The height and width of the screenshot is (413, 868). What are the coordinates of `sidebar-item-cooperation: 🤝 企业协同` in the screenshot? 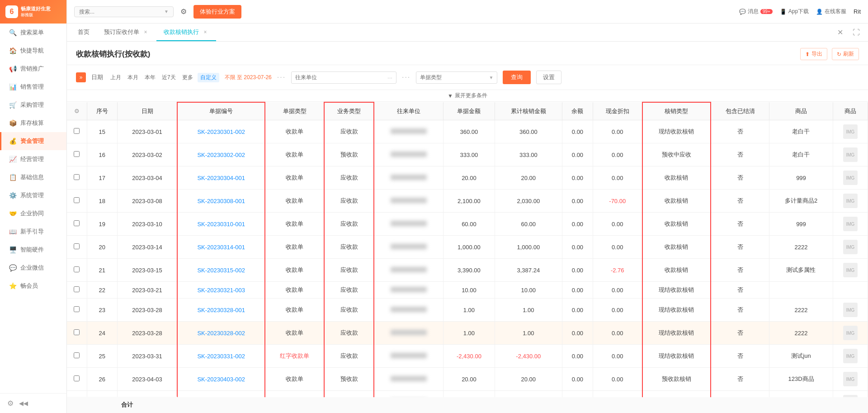 It's located at (33, 214).